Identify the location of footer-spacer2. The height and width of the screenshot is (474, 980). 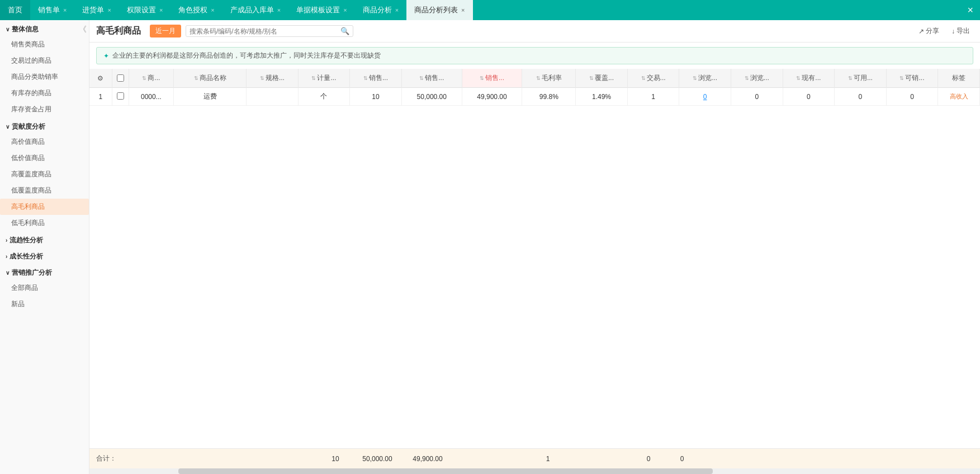
(165, 459).